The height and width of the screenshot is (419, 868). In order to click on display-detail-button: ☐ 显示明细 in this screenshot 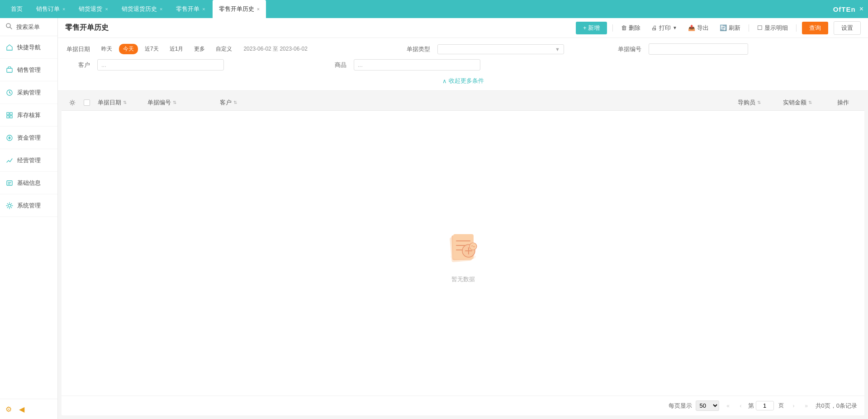, I will do `click(773, 28)`.